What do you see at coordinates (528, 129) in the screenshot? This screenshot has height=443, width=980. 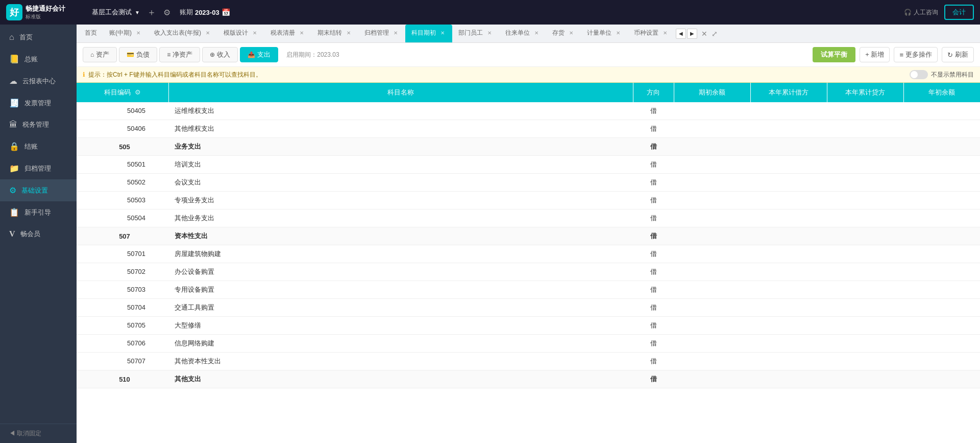 I see `table-row: 50406 其他维权支出 借` at bounding box center [528, 129].